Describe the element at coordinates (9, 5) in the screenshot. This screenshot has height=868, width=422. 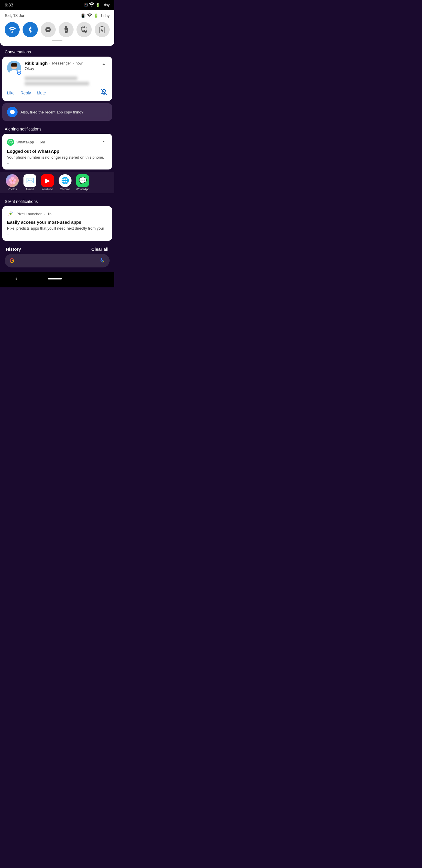
I see `status-time: 6:33` at that location.